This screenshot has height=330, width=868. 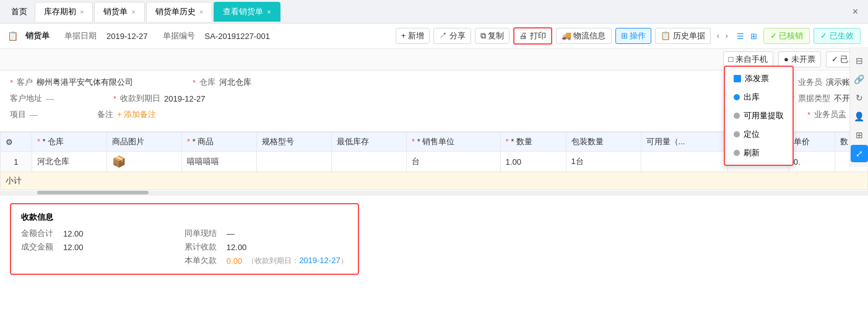 I want to click on col-min-stock: 最低库存, so click(x=369, y=142).